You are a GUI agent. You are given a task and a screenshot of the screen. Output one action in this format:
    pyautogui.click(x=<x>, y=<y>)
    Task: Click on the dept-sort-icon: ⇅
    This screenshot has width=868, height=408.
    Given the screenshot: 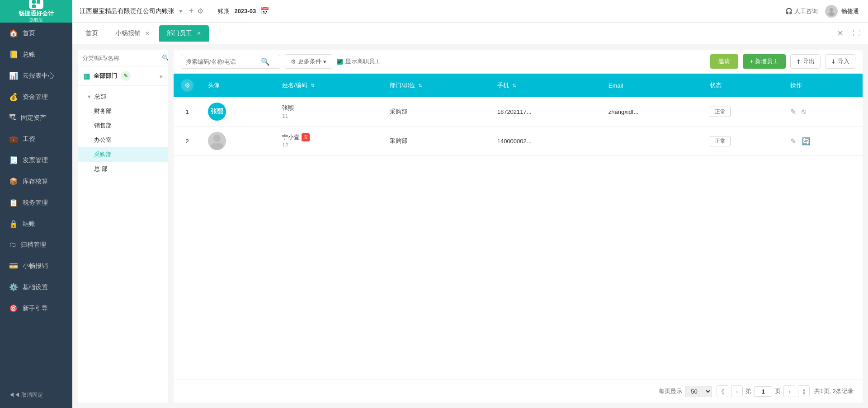 What is the action you would take?
    pyautogui.click(x=420, y=85)
    